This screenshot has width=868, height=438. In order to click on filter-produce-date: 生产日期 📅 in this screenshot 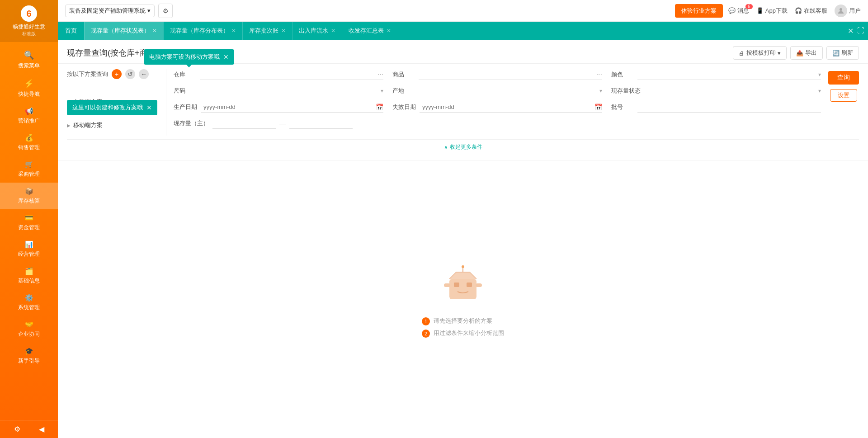, I will do `click(278, 107)`.